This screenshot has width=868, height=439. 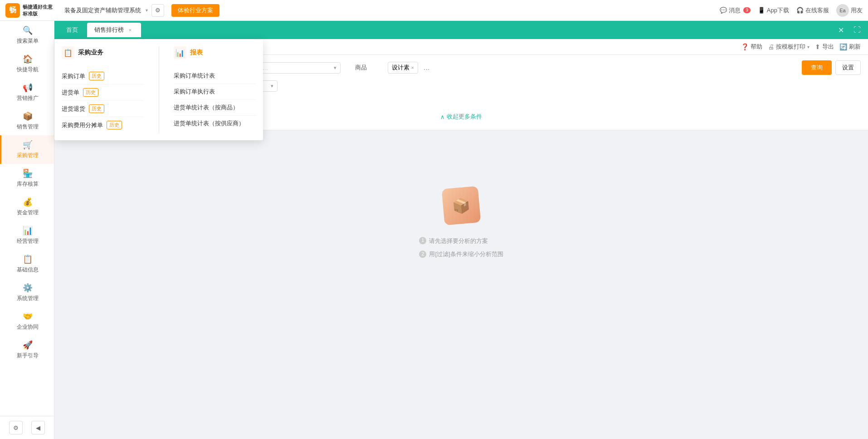 I want to click on sidebar-bottom: ⚙ ◀, so click(x=27, y=428).